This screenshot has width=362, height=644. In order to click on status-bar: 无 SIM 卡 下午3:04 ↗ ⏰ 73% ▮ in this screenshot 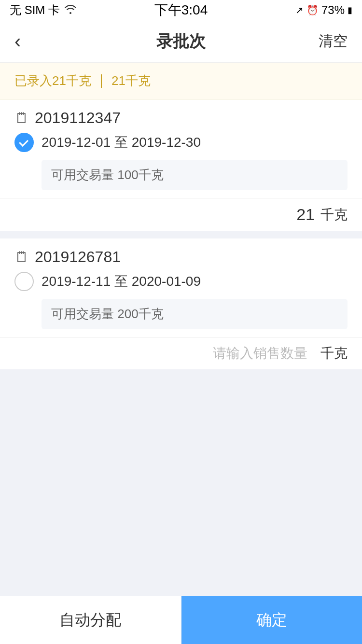, I will do `click(181, 10)`.